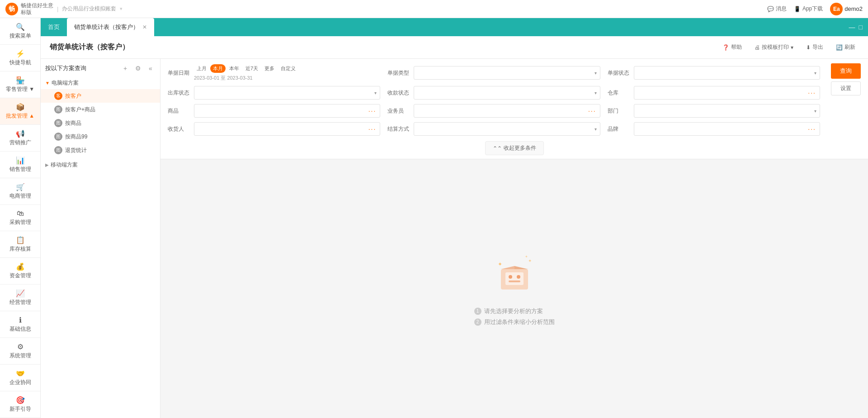 This screenshot has width=868, height=418. What do you see at coordinates (100, 70) in the screenshot?
I see `panel-header: 按以下方案查询 + ⚙ «` at bounding box center [100, 70].